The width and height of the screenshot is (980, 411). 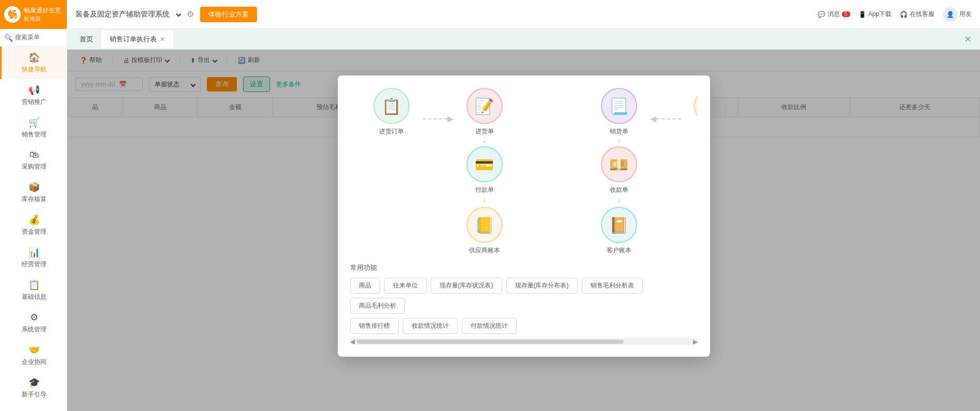 What do you see at coordinates (162, 39) in the screenshot?
I see `tab-close-icon: ✕` at bounding box center [162, 39].